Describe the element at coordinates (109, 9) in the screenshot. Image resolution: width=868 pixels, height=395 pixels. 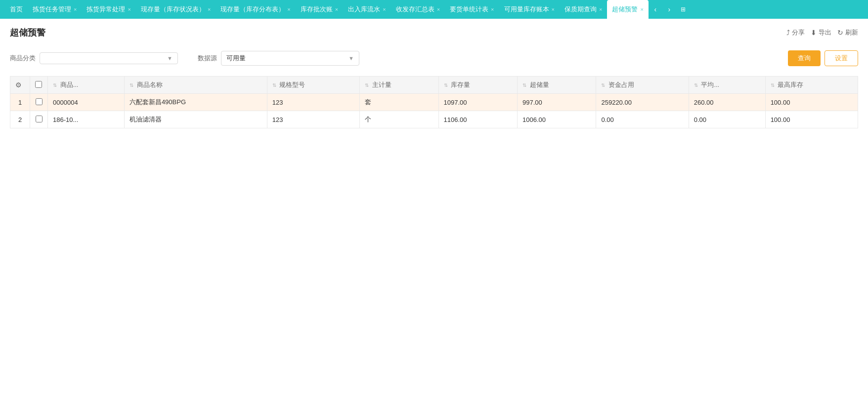
I see `nav-item-2: 拣货异常处理 ×` at that location.